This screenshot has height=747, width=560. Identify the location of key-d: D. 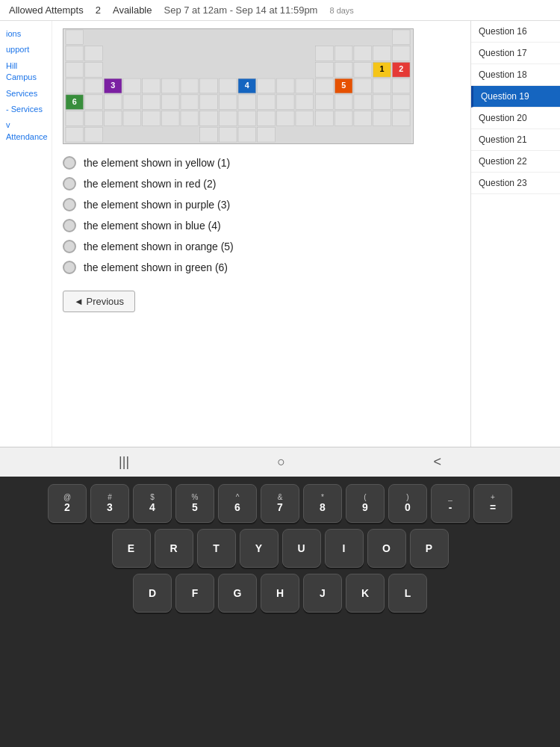
(152, 593).